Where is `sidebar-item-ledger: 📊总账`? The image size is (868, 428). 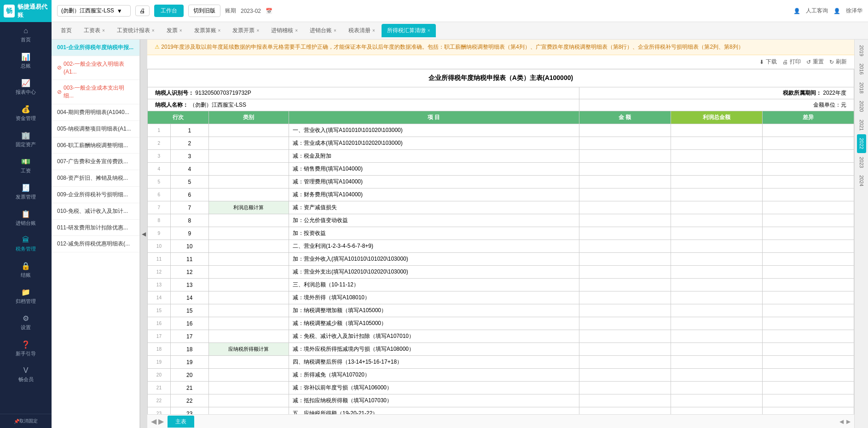
sidebar-item-ledger: 📊总账 is located at coordinates (26, 61).